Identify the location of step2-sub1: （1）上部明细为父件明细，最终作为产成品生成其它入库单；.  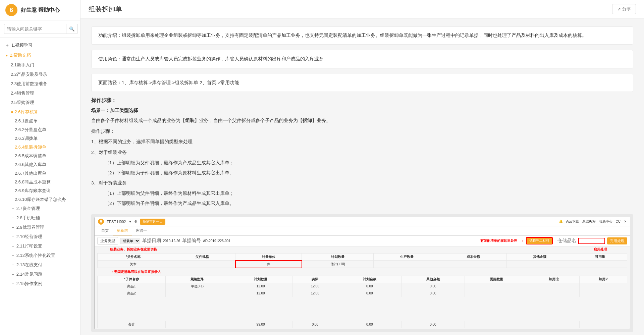
(362, 163).